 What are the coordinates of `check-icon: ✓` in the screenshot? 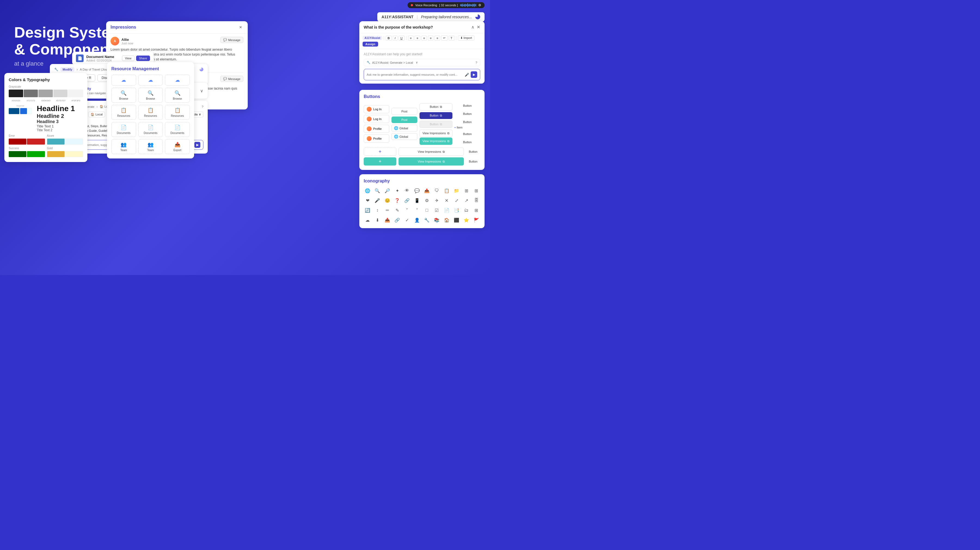 It's located at (407, 220).